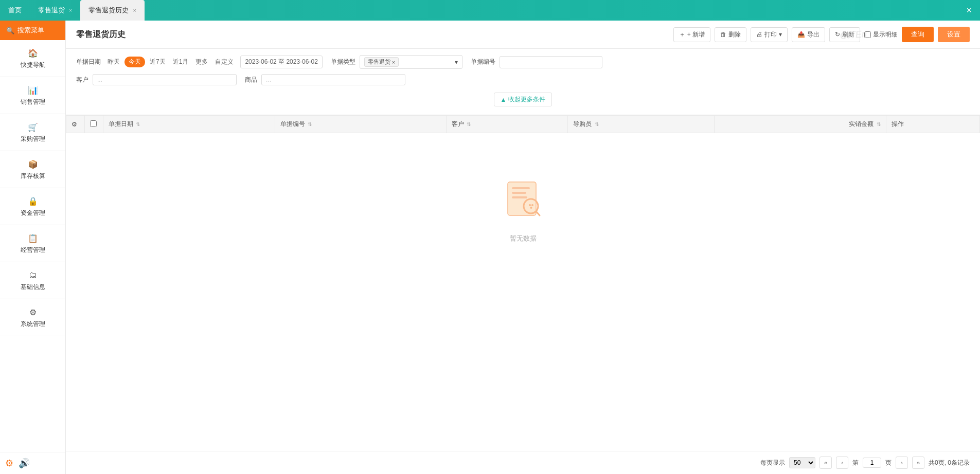 The image size is (980, 474). I want to click on empty-text: 暂无数据, so click(523, 239).